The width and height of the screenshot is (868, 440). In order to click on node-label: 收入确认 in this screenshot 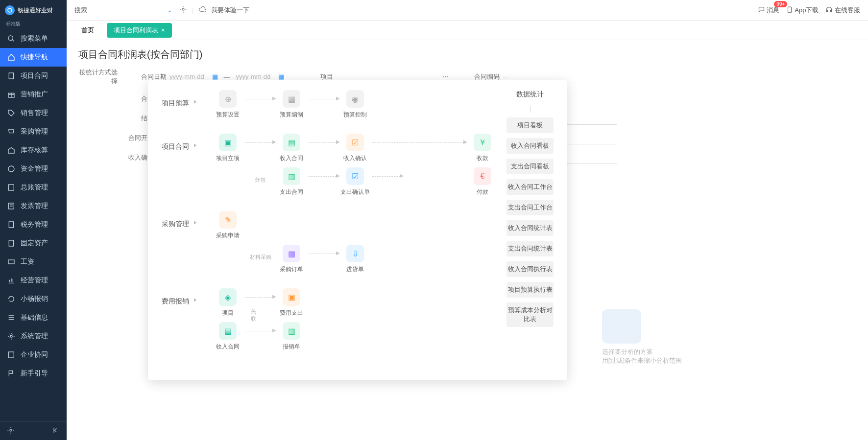, I will do `click(355, 159)`.